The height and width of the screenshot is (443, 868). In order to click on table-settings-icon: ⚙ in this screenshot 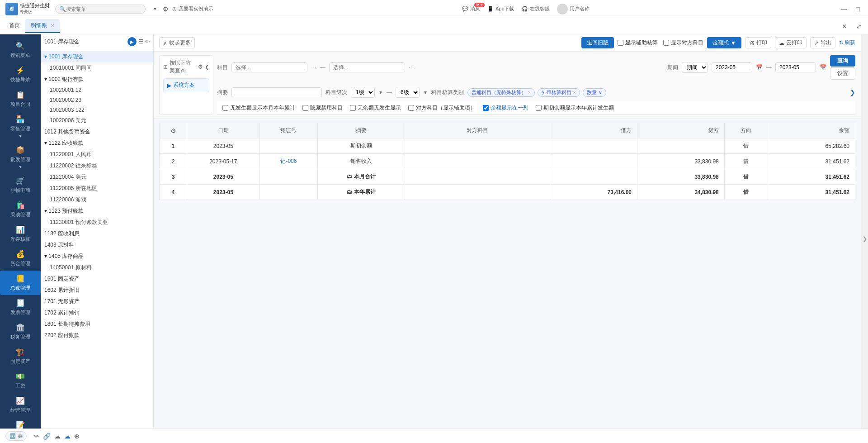, I will do `click(174, 131)`.